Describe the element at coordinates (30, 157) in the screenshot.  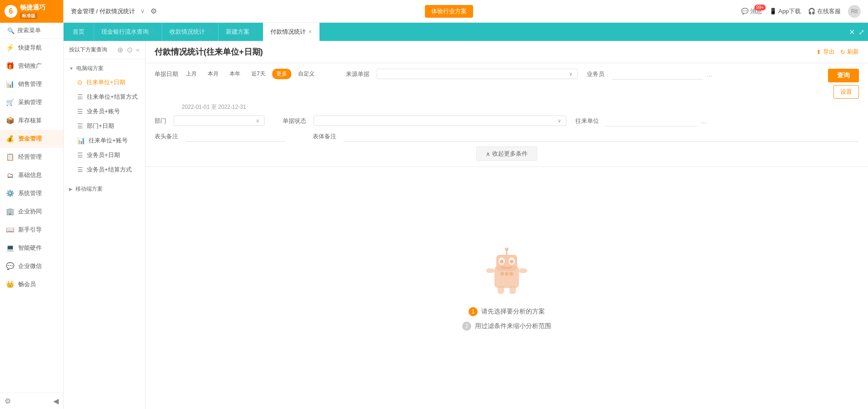
I see `operation-label: 经营管理` at that location.